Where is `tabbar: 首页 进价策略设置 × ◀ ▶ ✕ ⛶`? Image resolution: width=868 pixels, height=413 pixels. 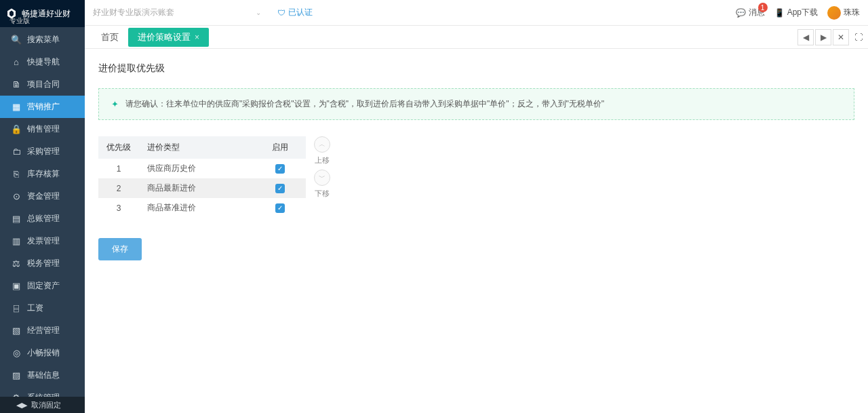 tabbar: 首页 进价策略设置 × ◀ ▶ ✕ ⛶ is located at coordinates (476, 37).